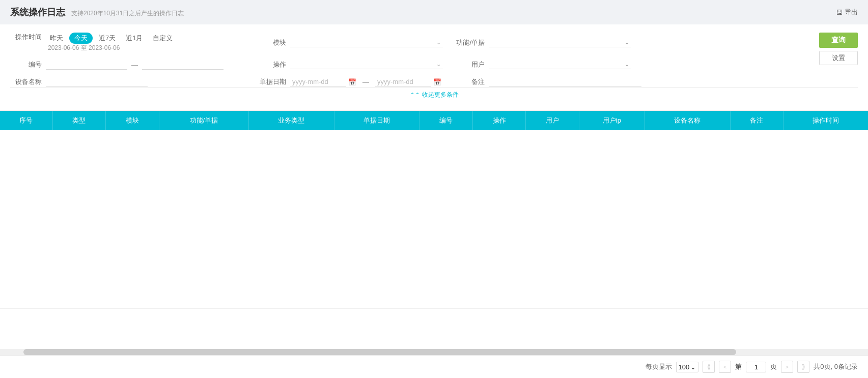  I want to click on time-filter-section: 操作时间 昨天 今天 近7天 近1月 自定义 2023-06-06 至 2023…, so click(132, 43).